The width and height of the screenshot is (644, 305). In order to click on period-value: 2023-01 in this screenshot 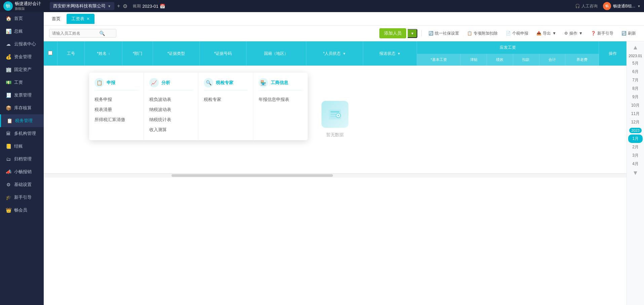, I will do `click(150, 6)`.